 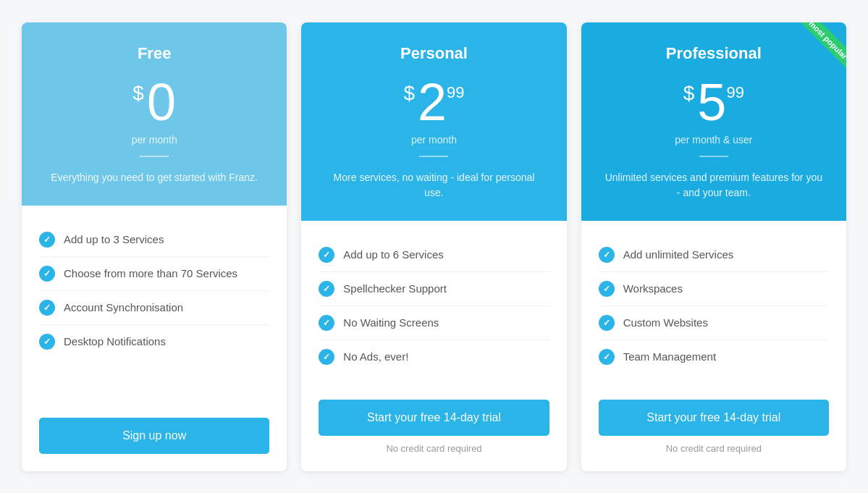 I want to click on feature-text: Add up to 3 Services, so click(x=114, y=239).